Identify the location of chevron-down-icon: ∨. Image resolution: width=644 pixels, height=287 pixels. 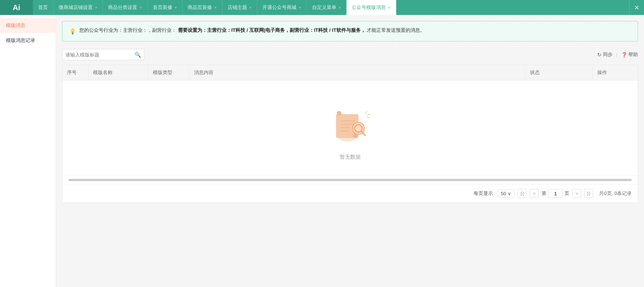
(509, 194).